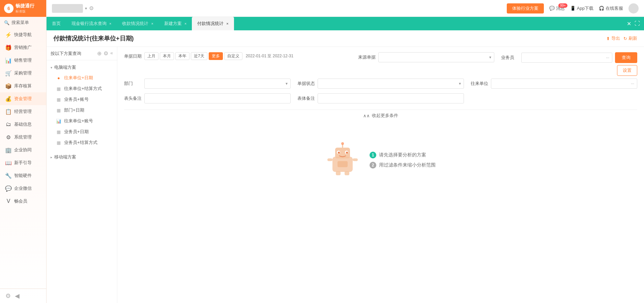  I want to click on tab-close-payments: ×, so click(227, 24).